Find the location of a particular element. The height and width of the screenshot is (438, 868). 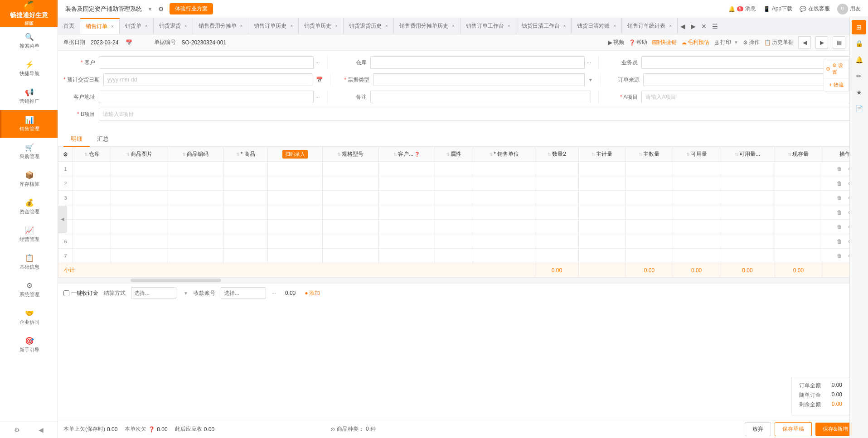

row-4-image is located at coordinates (139, 212).